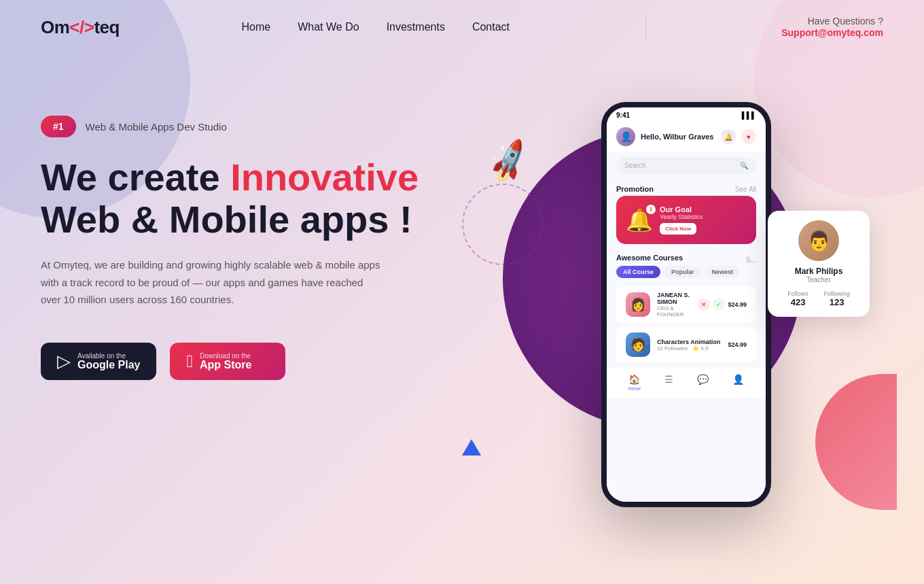 Image resolution: width=924 pixels, height=584 pixels. I want to click on person-avatar: 👨, so click(819, 241).